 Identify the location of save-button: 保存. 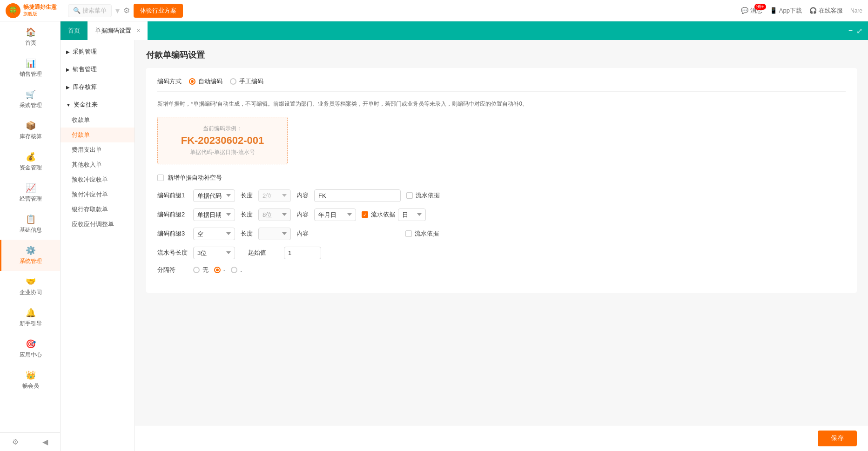
(837, 438).